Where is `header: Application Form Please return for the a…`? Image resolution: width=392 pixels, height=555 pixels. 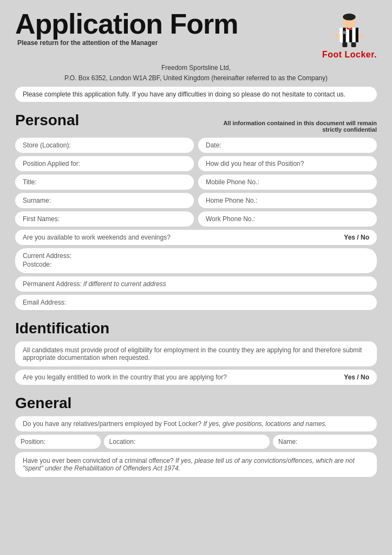
header: Application Form Please return for the a… is located at coordinates (196, 35).